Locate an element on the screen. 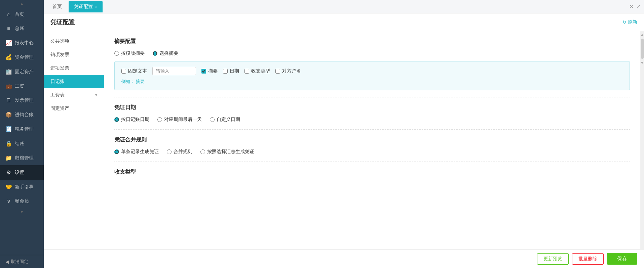  fixed-text-input is located at coordinates (174, 71).